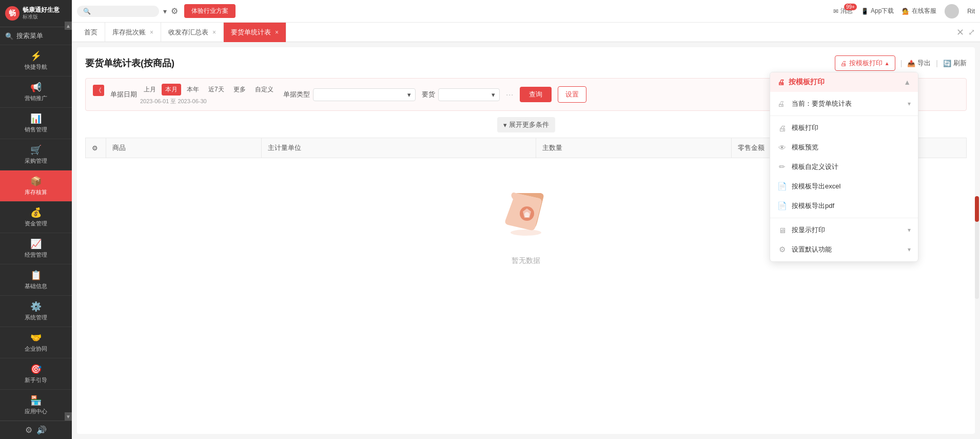  Describe the element at coordinates (130, 63) in the screenshot. I see `page-title: 要货单统计表(按商品)` at that location.